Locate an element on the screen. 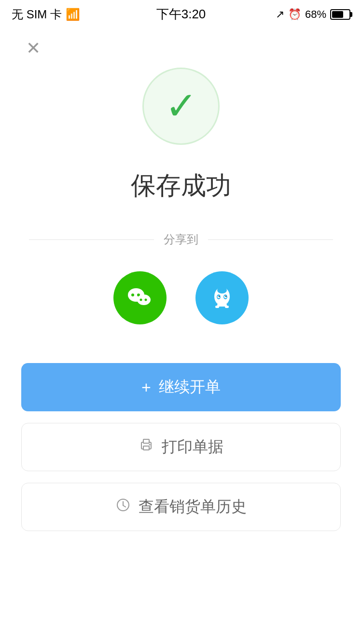  battery-box is located at coordinates (340, 14).